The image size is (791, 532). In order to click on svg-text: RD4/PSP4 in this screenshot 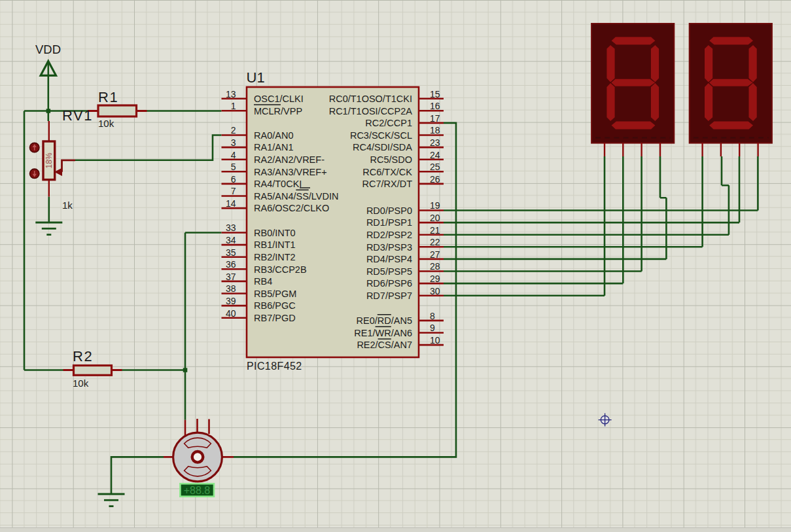, I will do `click(389, 259)`.